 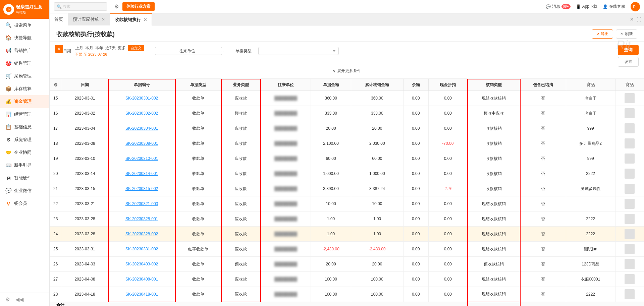 I want to click on date-last-month: 上月, so click(x=79, y=48).